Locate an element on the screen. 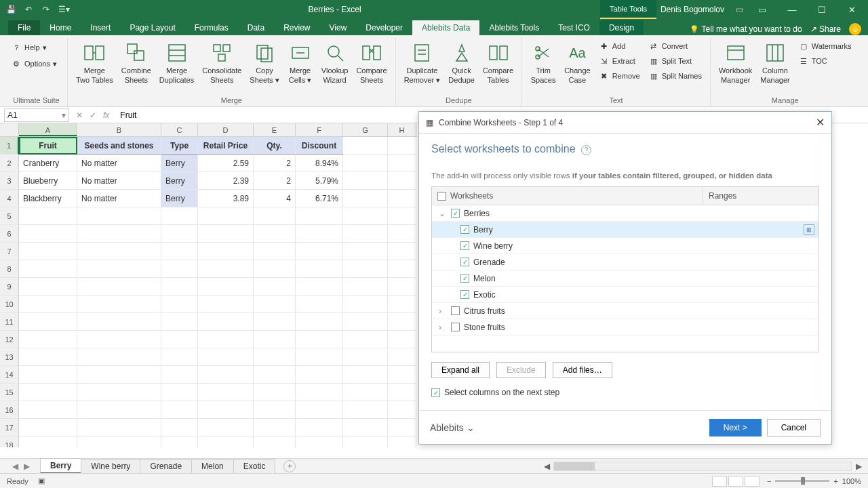  sheet-tab: Wine berry is located at coordinates (111, 466).